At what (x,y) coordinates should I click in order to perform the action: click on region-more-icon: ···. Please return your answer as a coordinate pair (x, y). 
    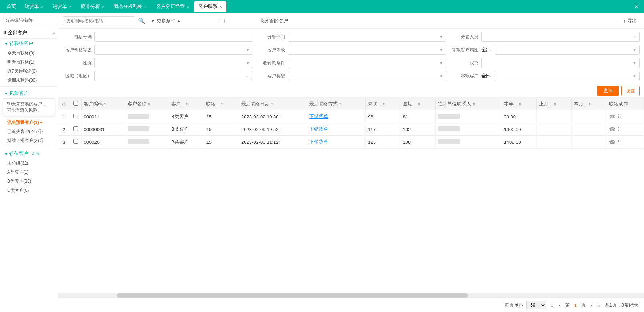
    Looking at the image, I should click on (246, 76).